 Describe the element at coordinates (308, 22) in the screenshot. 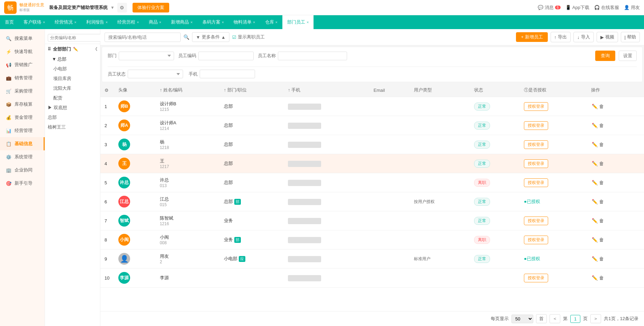

I see `nav-close-staff: ×` at that location.